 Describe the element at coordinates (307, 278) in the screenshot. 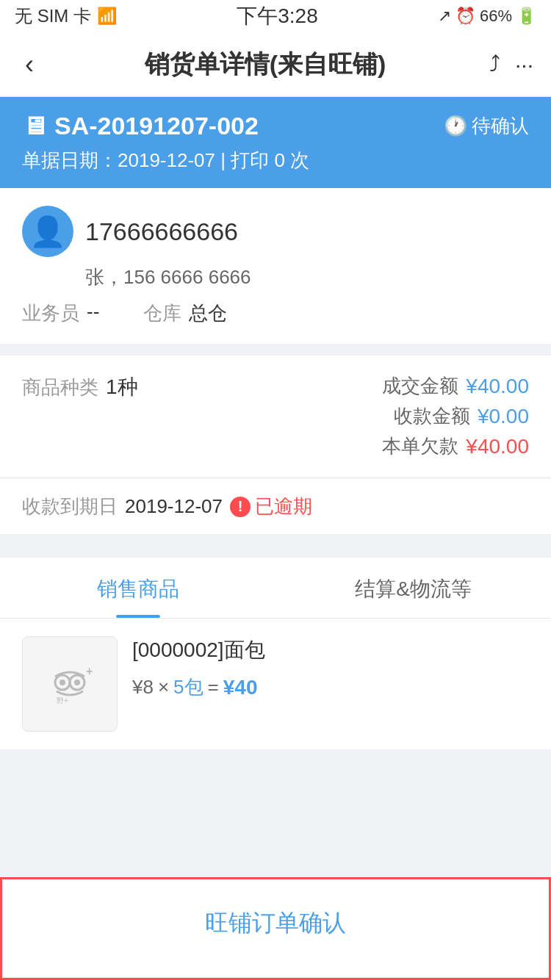

I see `customer-name: 张，156 6666 6666` at that location.